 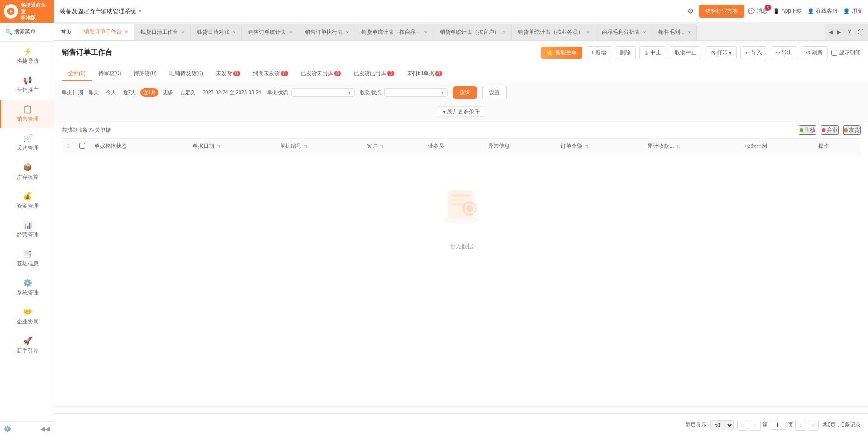 What do you see at coordinates (426, 33) in the screenshot?
I see `close-tab-goods-stats-prod: ✕` at bounding box center [426, 33].